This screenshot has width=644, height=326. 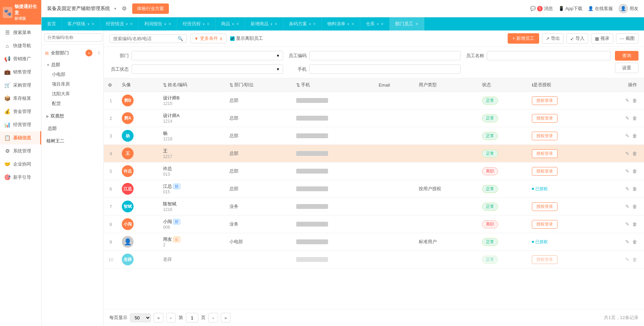 I want to click on app-download-btn: 📱 App下载, so click(x=570, y=9).